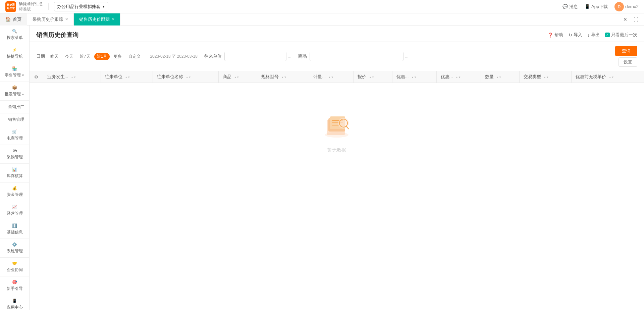 The width and height of the screenshot is (644, 310). Describe the element at coordinates (359, 56) in the screenshot. I see `product-input-group: ...` at that location.